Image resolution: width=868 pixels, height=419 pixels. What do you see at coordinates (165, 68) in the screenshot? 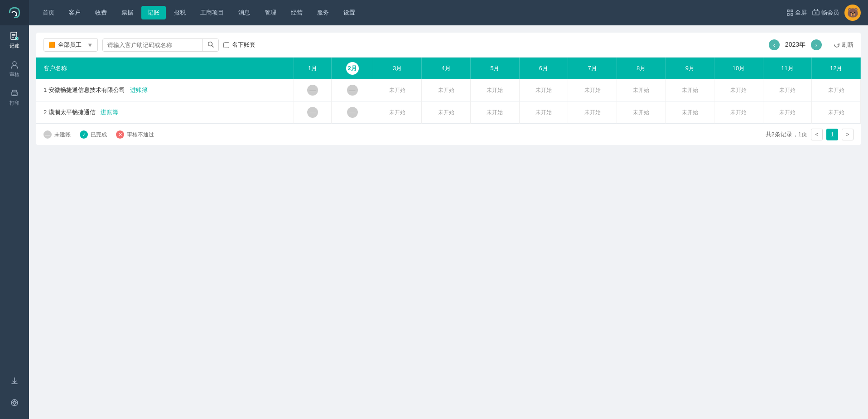
I see `col-customer-name: 客户名称` at bounding box center [165, 68].